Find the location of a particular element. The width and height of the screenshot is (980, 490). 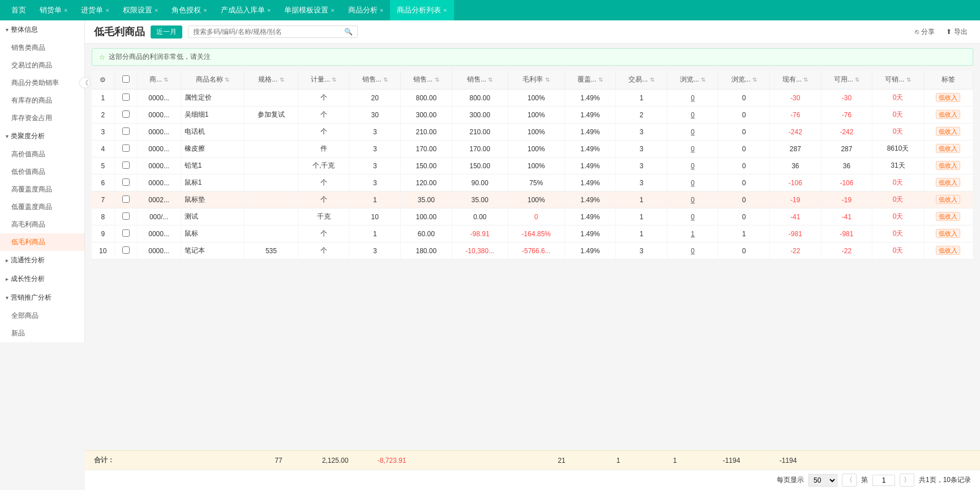

nav-product-warehouse: 产成品入库单 × is located at coordinates (246, 10).